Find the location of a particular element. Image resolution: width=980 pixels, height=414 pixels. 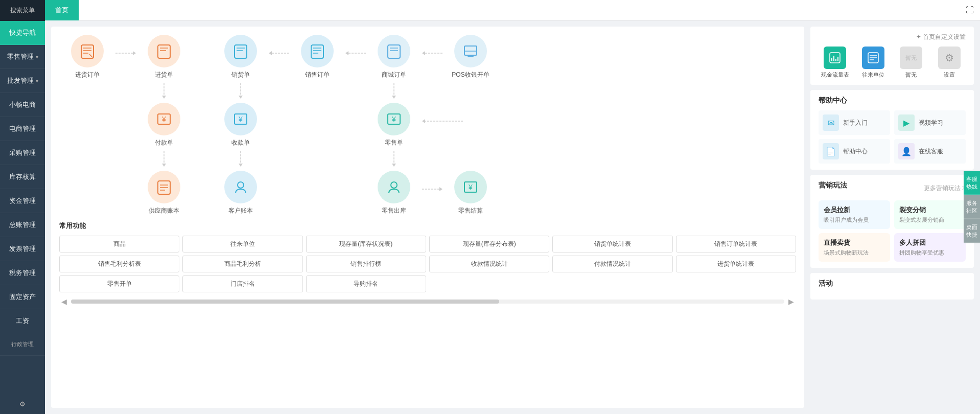

sidebar-item-wholesale: 批发管理▾ is located at coordinates (22, 81).